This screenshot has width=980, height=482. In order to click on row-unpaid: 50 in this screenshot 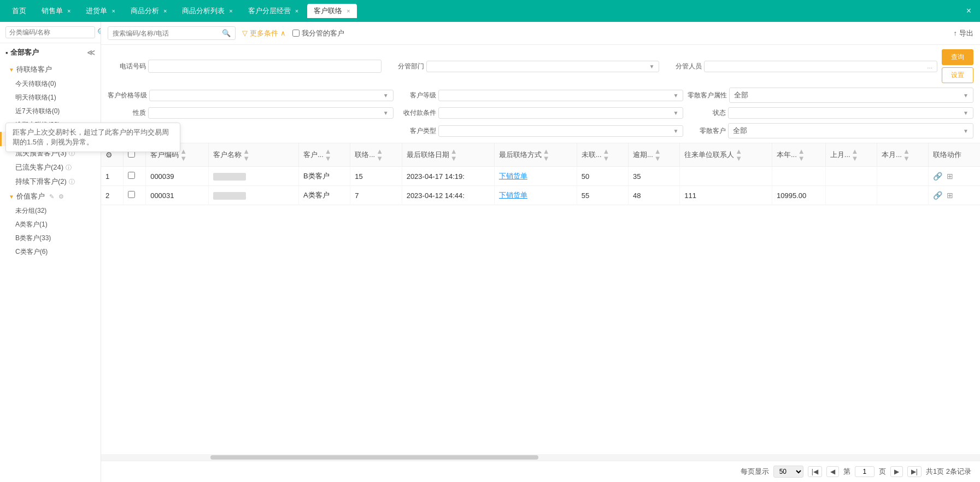, I will do `click(602, 176)`.